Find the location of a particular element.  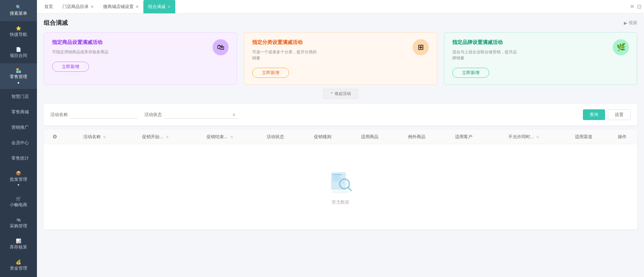

gear-icon: ⚙ is located at coordinates (55, 137).